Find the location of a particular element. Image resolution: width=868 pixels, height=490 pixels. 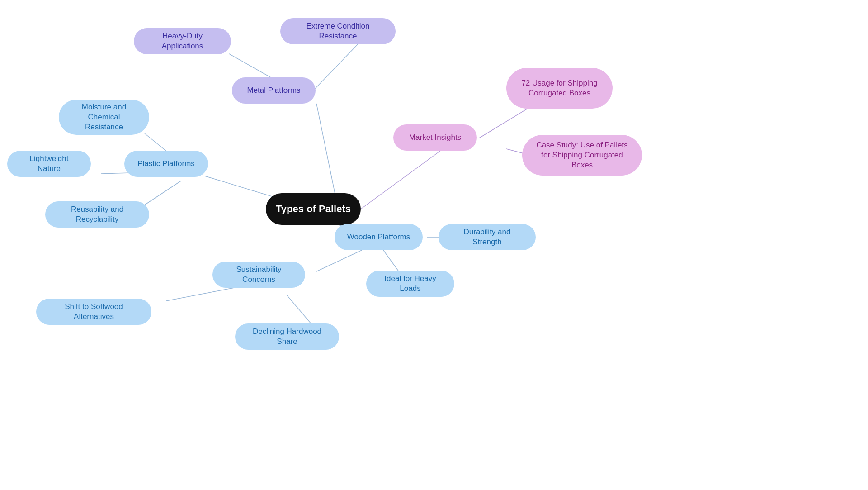

shift-softwood-node: Shift to Softwood Alternatives is located at coordinates (94, 312).